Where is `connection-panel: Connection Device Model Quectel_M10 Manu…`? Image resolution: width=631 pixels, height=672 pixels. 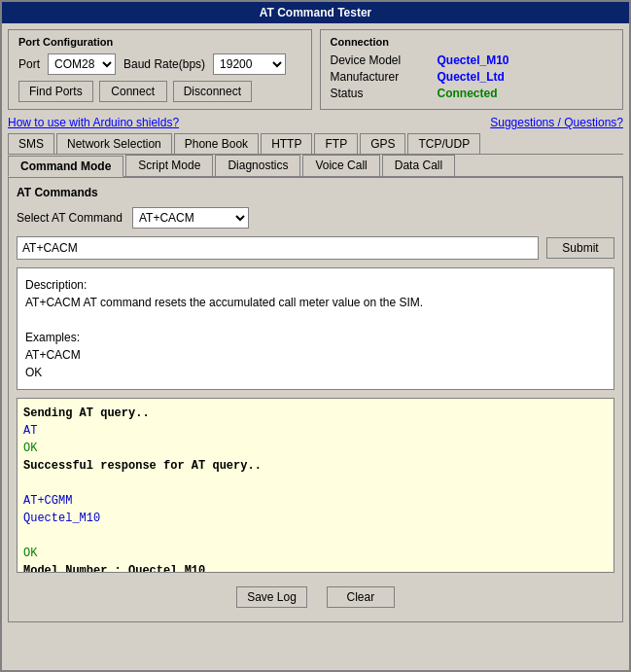
connection-panel: Connection Device Model Quectel_M10 Manu… is located at coordinates (473, 70).